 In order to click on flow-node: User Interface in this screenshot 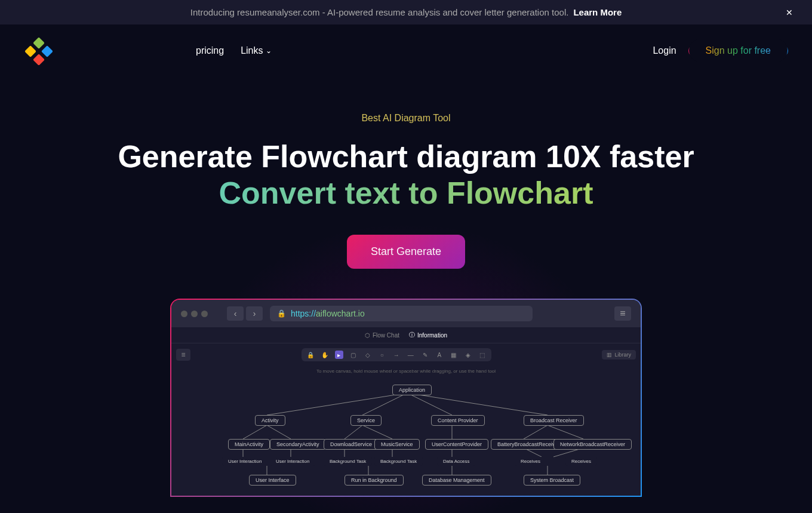, I will do `click(272, 480)`.